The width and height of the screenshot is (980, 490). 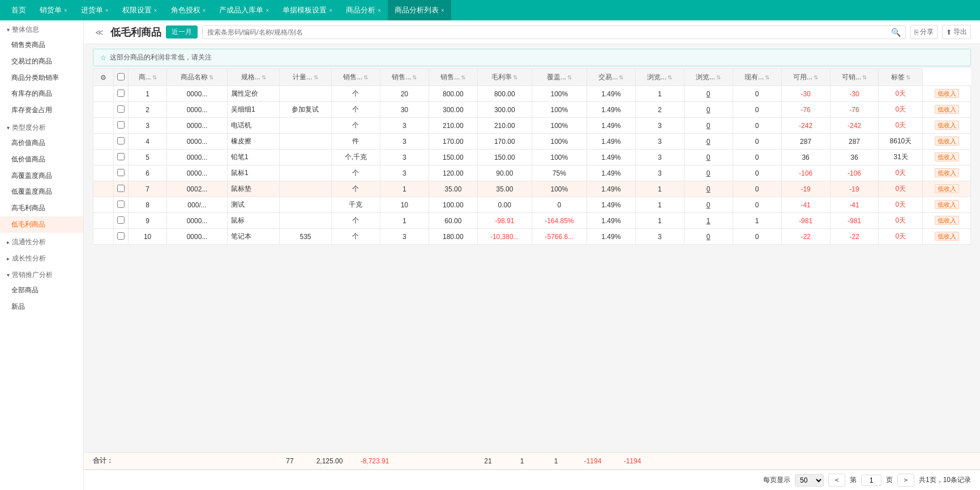 I want to click on row-sales-amt: 100.00, so click(x=453, y=205).